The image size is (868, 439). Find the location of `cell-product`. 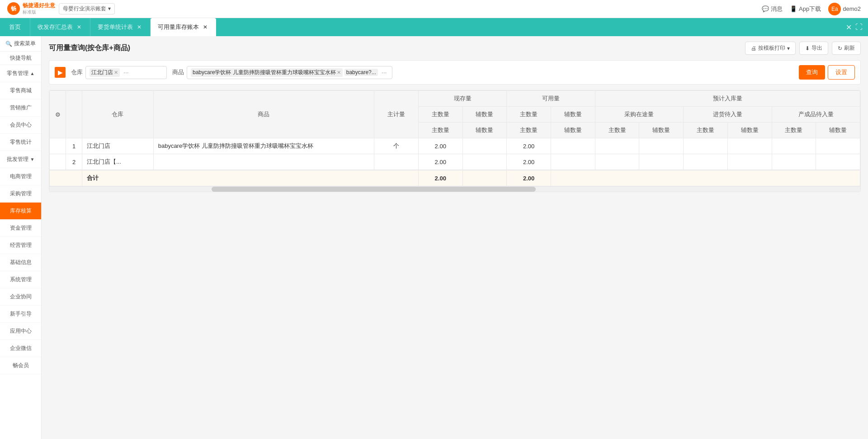

cell-product is located at coordinates (264, 162).